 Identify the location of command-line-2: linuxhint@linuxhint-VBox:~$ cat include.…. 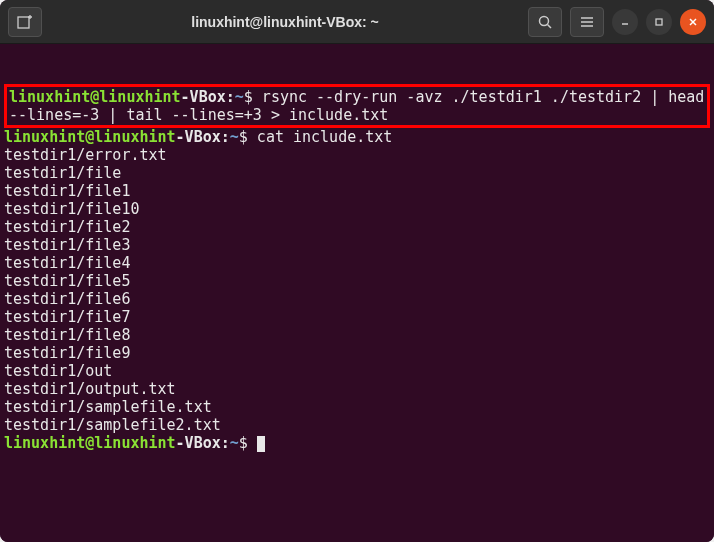
(357, 137).